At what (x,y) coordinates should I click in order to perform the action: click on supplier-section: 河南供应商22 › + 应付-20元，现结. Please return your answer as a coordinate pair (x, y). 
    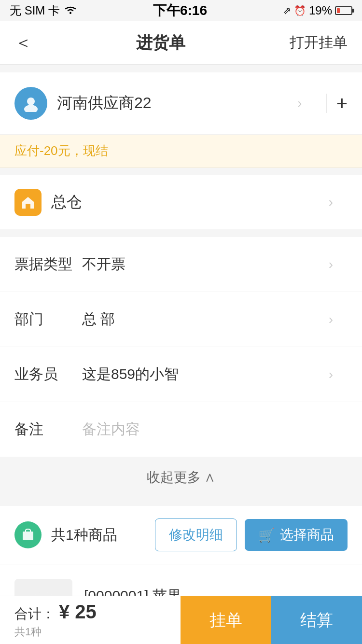
    Looking at the image, I should click on (181, 120).